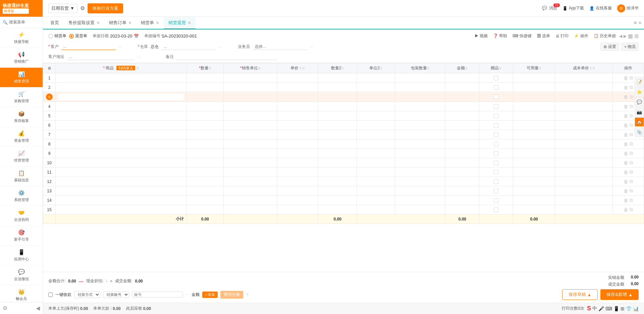  Describe the element at coordinates (601, 309) in the screenshot. I see `microphone-icon: 🎤` at that location.